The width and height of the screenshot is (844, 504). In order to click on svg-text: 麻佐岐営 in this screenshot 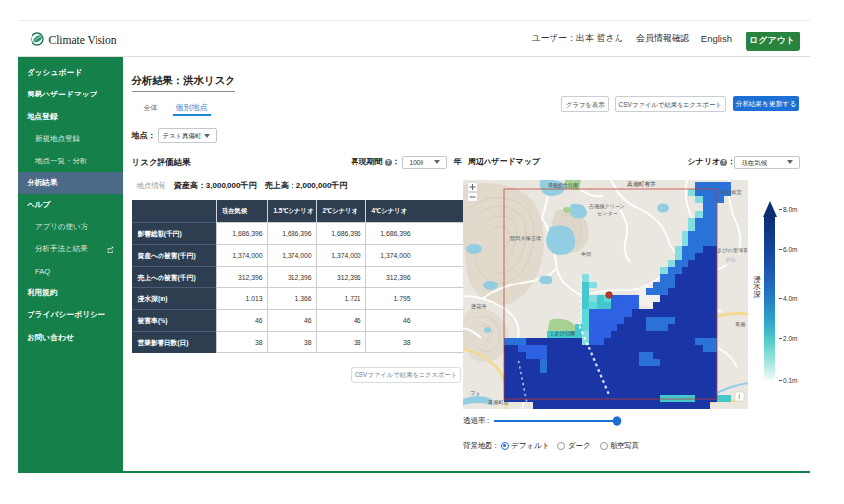, I will do `click(731, 193)`.